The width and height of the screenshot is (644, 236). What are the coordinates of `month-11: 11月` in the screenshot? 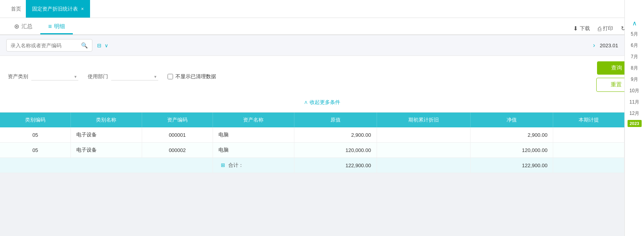 It's located at (634, 102).